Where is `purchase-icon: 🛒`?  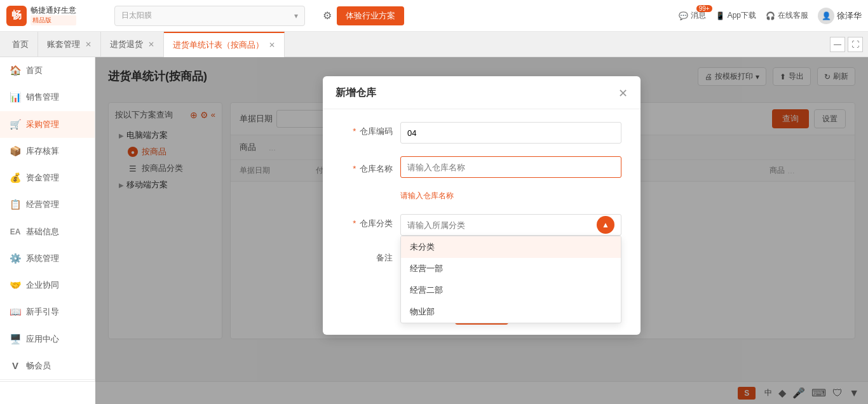 purchase-icon: 🛒 is located at coordinates (15, 125).